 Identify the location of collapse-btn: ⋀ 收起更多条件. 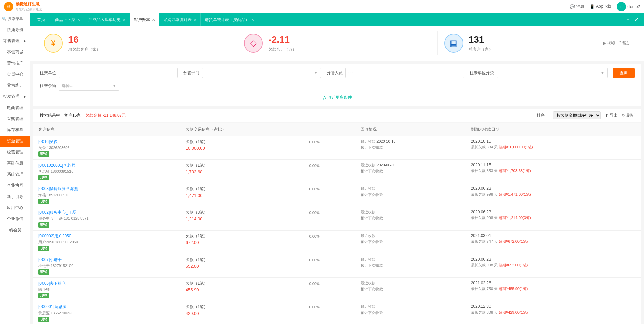
(337, 98).